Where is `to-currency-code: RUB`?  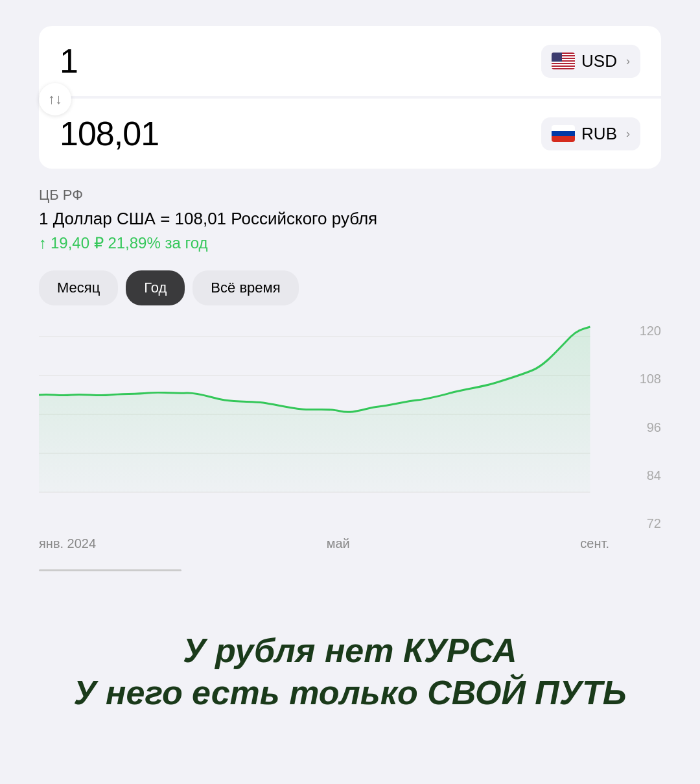 to-currency-code: RUB is located at coordinates (599, 134).